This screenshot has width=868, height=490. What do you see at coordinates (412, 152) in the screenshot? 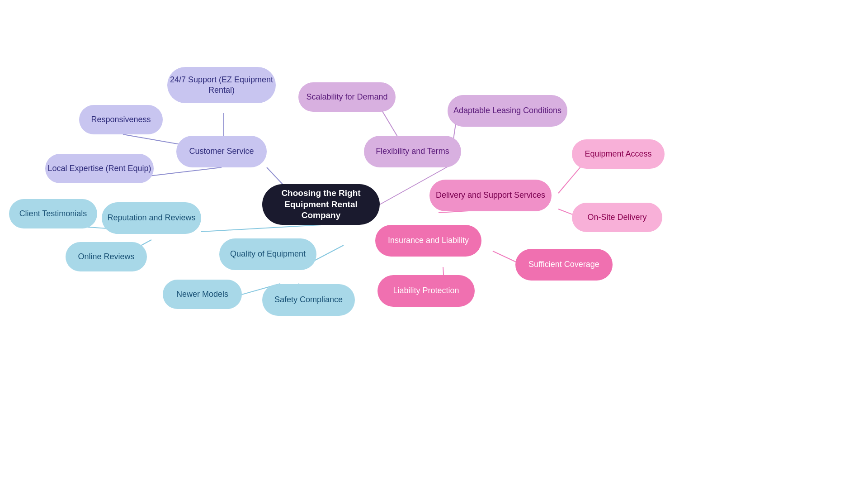
I see `flexibility-terms-node: Flexibility and Terms` at bounding box center [412, 152].